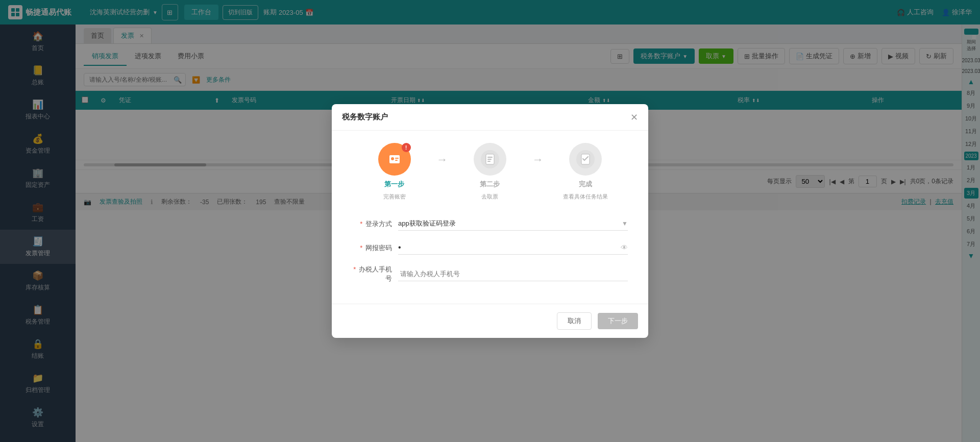 The image size is (980, 442). I want to click on login-method-dropdown-icon: ▼, so click(625, 224).